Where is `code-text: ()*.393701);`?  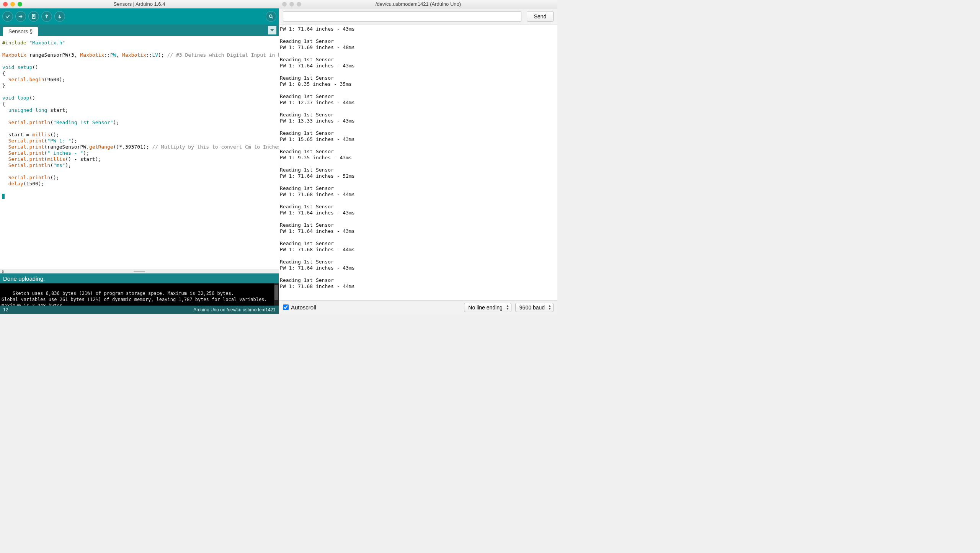 code-text: ()*.393701); is located at coordinates (133, 147).